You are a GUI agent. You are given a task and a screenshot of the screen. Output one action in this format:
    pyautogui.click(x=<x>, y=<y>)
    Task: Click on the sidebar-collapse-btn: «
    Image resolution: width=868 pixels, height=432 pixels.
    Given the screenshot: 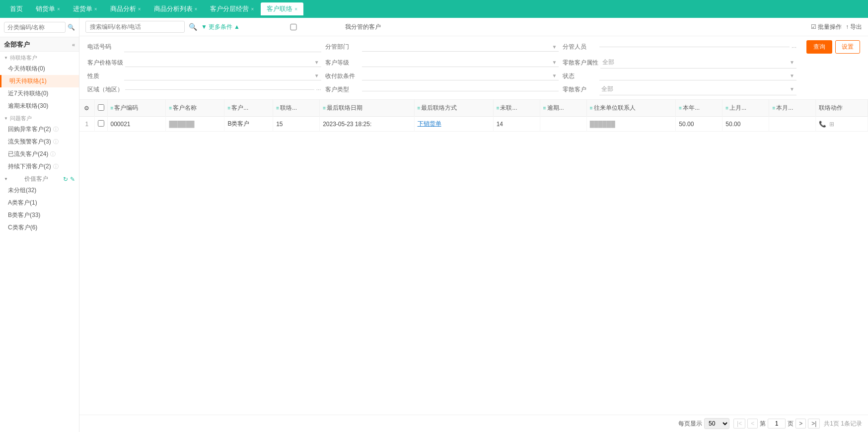 What is the action you would take?
    pyautogui.click(x=73, y=45)
    